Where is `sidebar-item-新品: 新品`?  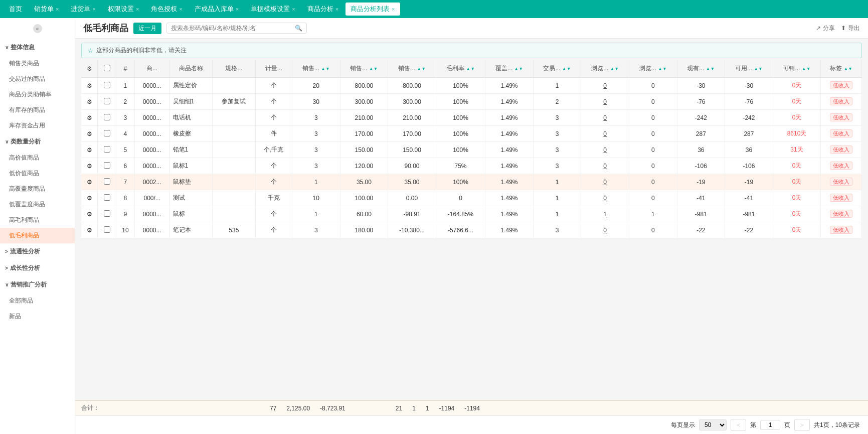
sidebar-item-新品: 新品 is located at coordinates (37, 316).